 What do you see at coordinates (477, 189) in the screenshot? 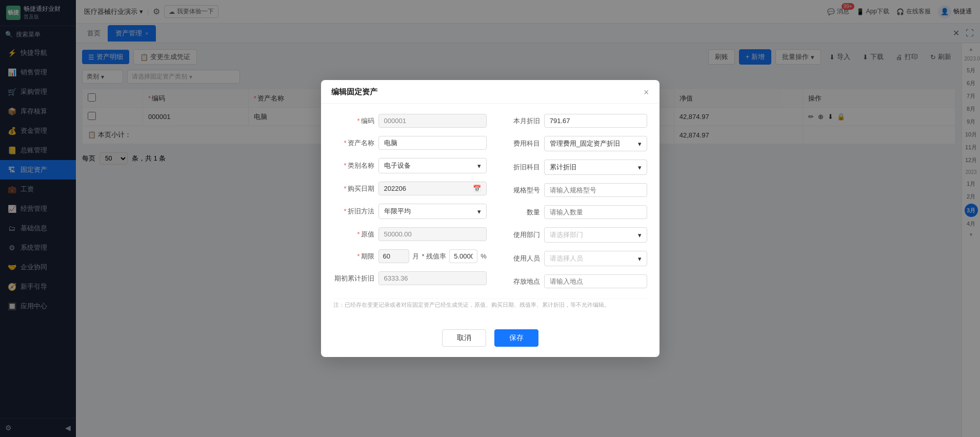
I see `calendar-icon: 📅` at bounding box center [477, 189].